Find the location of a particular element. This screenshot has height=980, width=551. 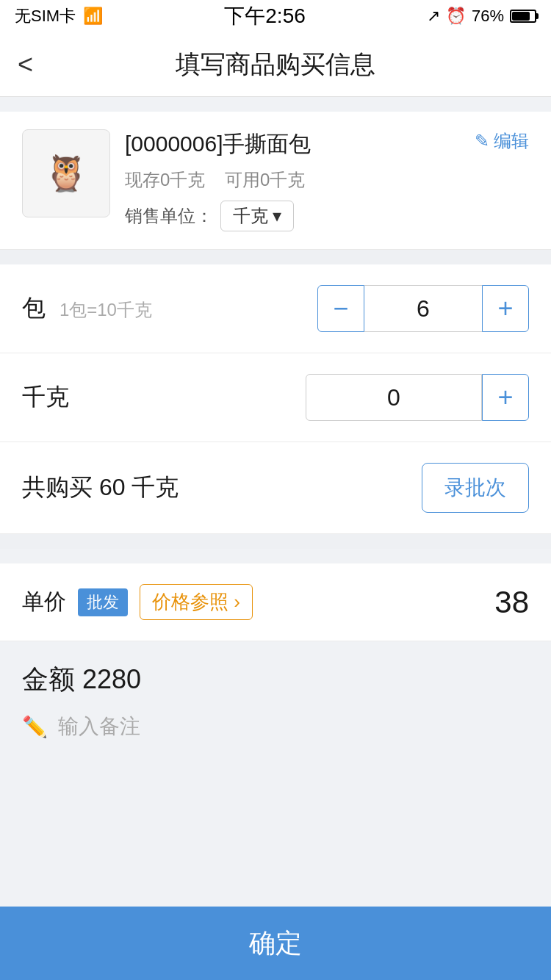

package-hint: 1包=10千克 is located at coordinates (106, 310).